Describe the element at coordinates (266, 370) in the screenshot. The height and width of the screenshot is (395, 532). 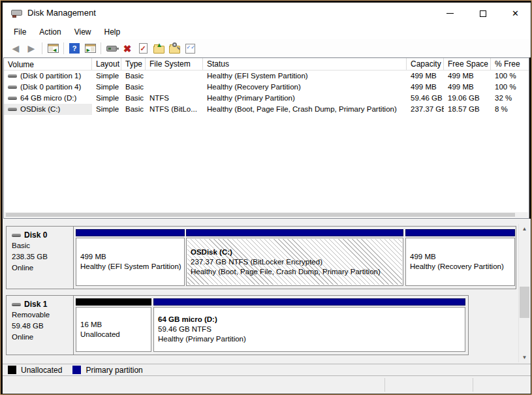
I see `legend-bar: Unallocated Primary partition` at that location.